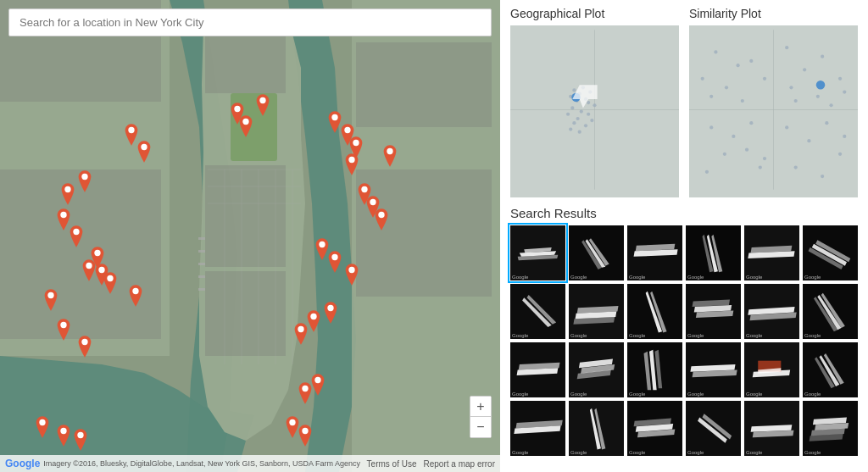 This screenshot has width=868, height=472. I want to click on result-thumb-4: Google, so click(714, 253).